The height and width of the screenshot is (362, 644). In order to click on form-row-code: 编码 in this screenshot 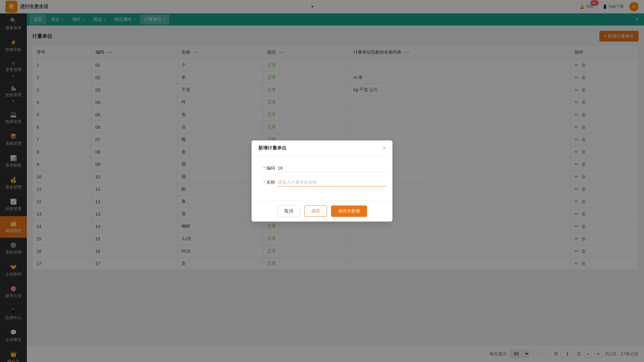, I will do `click(322, 168)`.